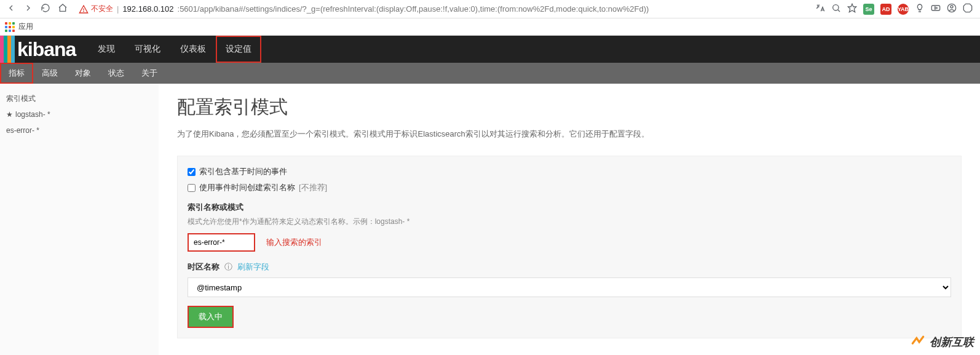 This screenshot has width=980, height=355. What do you see at coordinates (952, 342) in the screenshot?
I see `watermark-text: 创新互联` at bounding box center [952, 342].